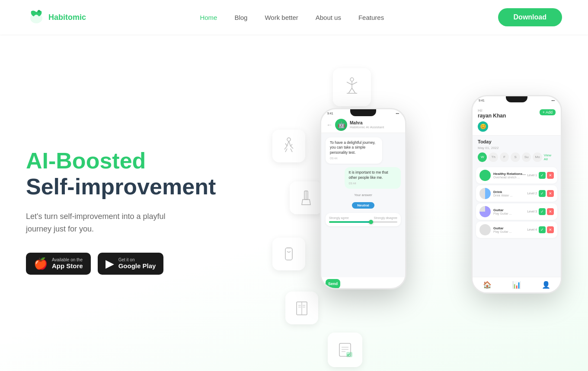 The image size is (588, 371). I want to click on play-store-small: Get it on, so click(137, 260).